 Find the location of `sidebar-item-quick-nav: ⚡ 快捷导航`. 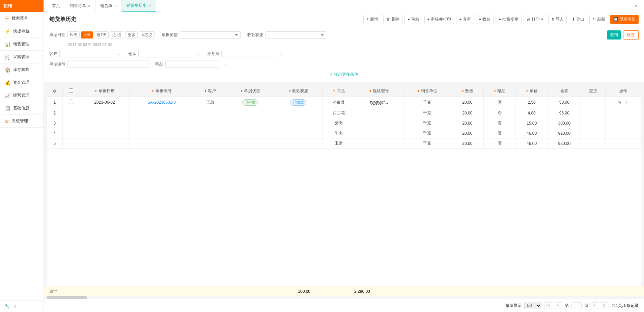

sidebar-item-quick-nav: ⚡ 快捷导航 is located at coordinates (22, 31).